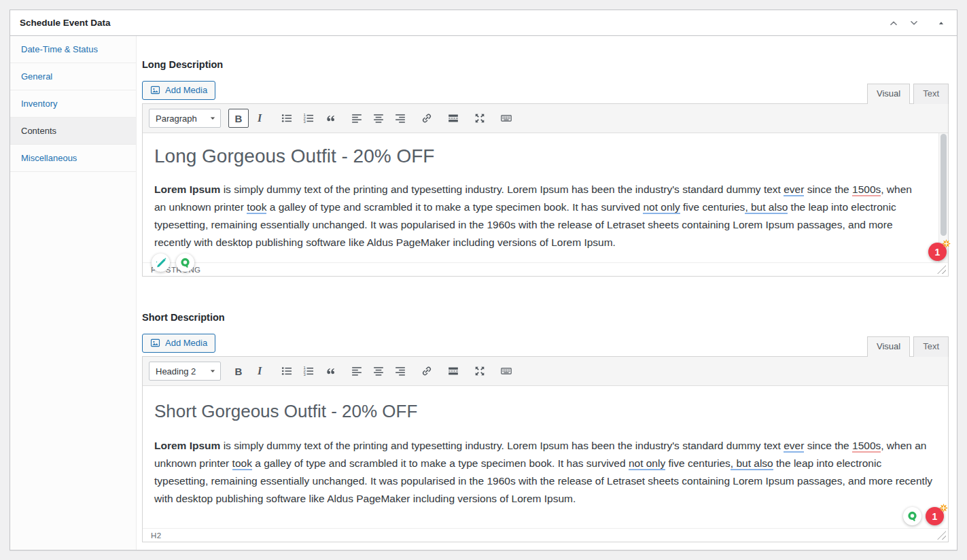 The width and height of the screenshot is (967, 560). What do you see at coordinates (357, 371) in the screenshot?
I see `align-left-icon` at bounding box center [357, 371].